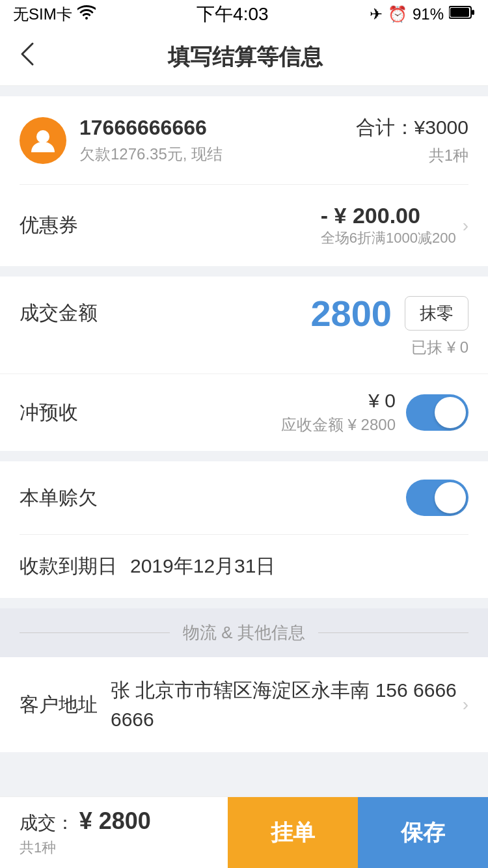  I want to click on location-arrow-icon: ✈, so click(376, 14).